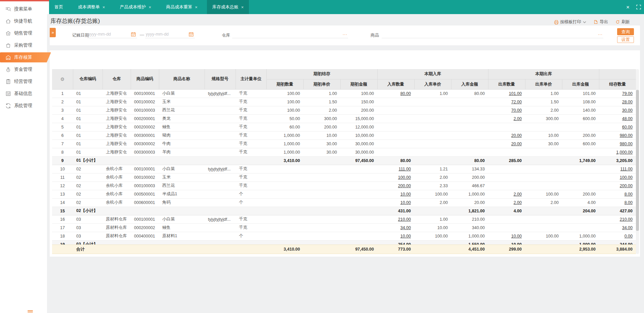 The width and height of the screenshot is (644, 313). Describe the element at coordinates (601, 22) in the screenshot. I see `export-button: 导出` at that location.